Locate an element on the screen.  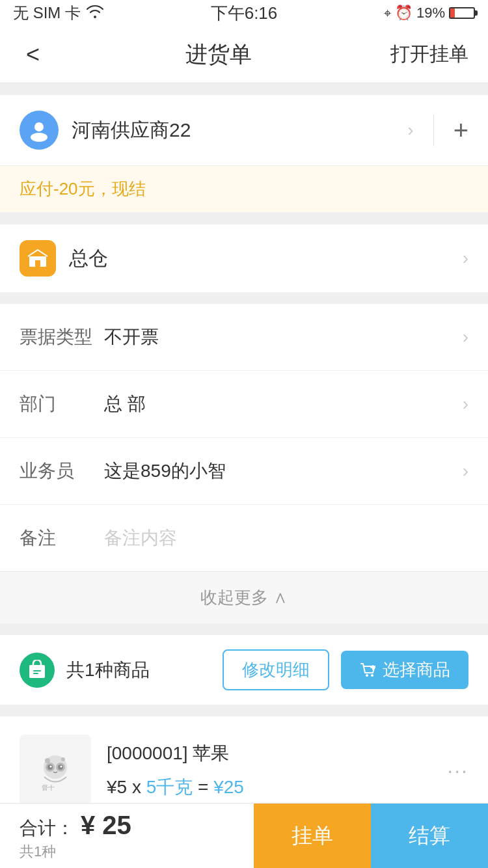
total-row: 合计： ¥ 25 is located at coordinates (127, 826).